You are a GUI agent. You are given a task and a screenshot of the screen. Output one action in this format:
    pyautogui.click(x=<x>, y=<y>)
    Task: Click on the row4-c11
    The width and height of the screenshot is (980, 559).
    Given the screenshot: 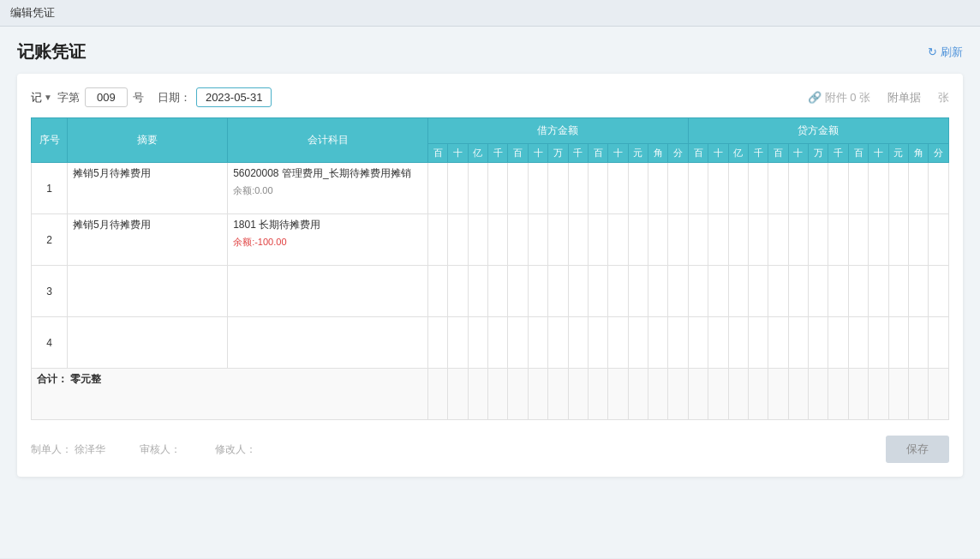 What is the action you would take?
    pyautogui.click(x=898, y=343)
    